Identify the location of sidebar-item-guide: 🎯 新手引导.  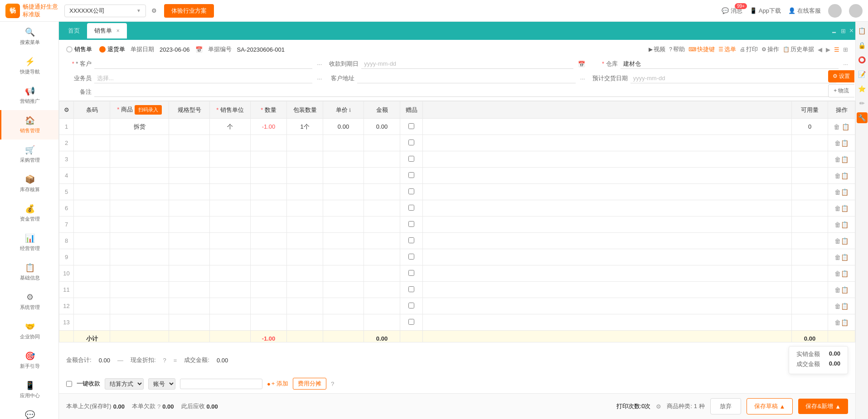
(29, 361).